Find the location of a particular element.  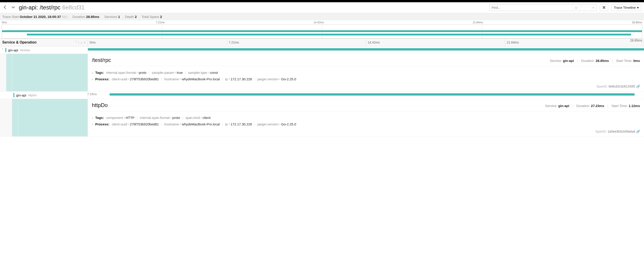

detail-title: /test/rpc is located at coordinates (102, 60).